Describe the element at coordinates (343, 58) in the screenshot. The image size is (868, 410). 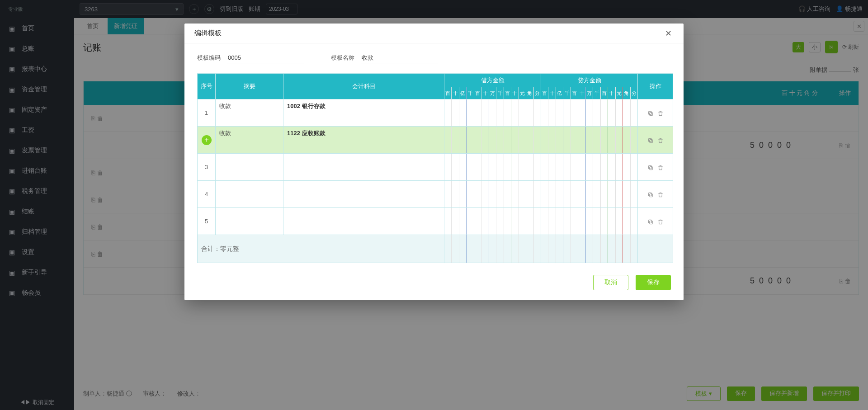
I see `template-name-label: 模板名称` at that location.